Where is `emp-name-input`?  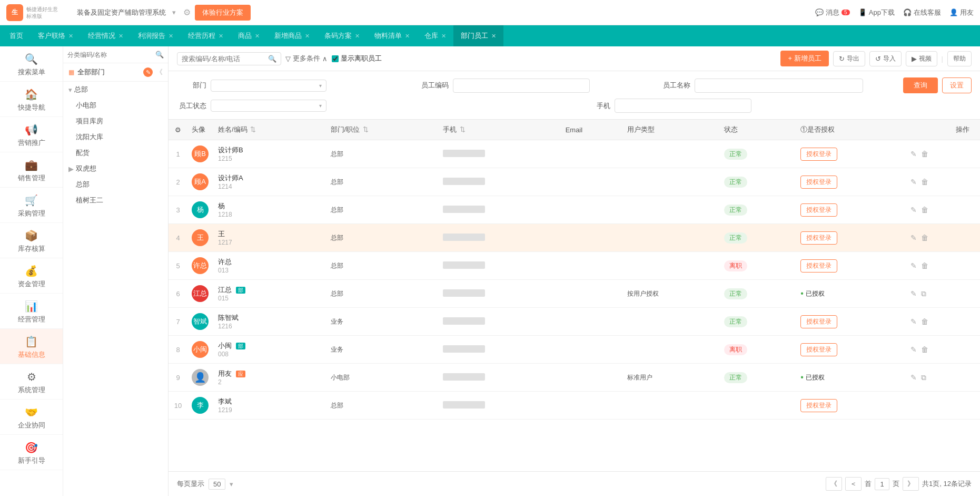 emp-name-input is located at coordinates (779, 85).